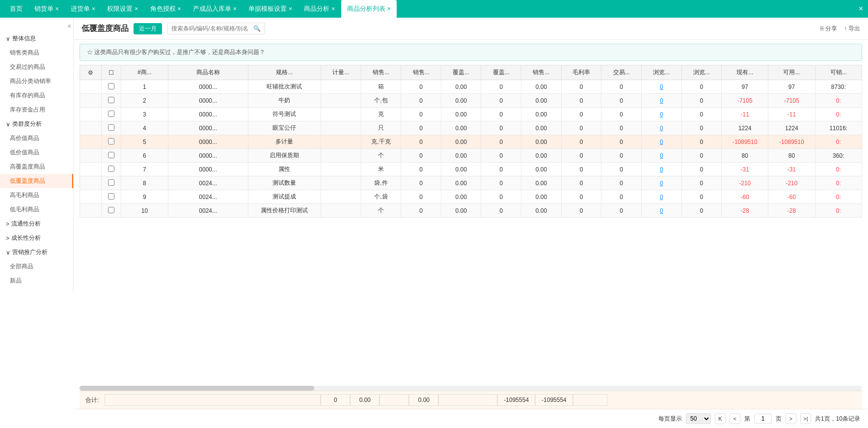  Describe the element at coordinates (319, 9) in the screenshot. I see `nav-item-analysis: 商品分析 ×` at that location.